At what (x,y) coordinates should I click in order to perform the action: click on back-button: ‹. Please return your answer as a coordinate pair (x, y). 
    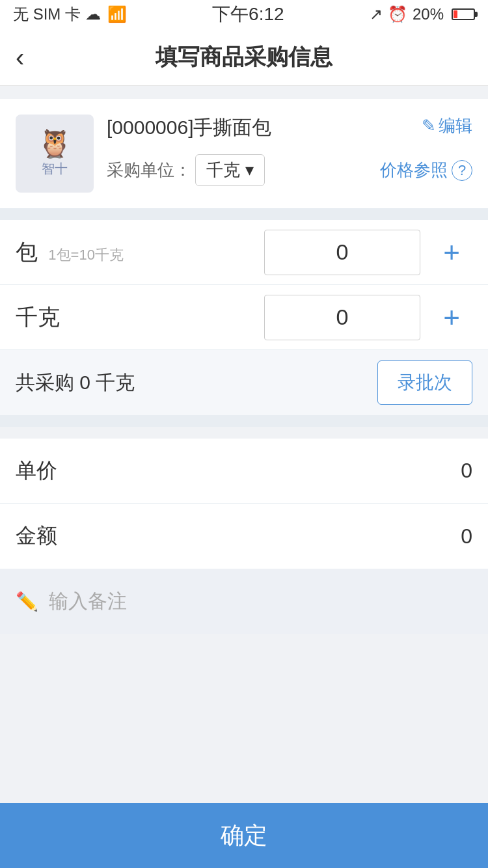
    Looking at the image, I should click on (20, 57).